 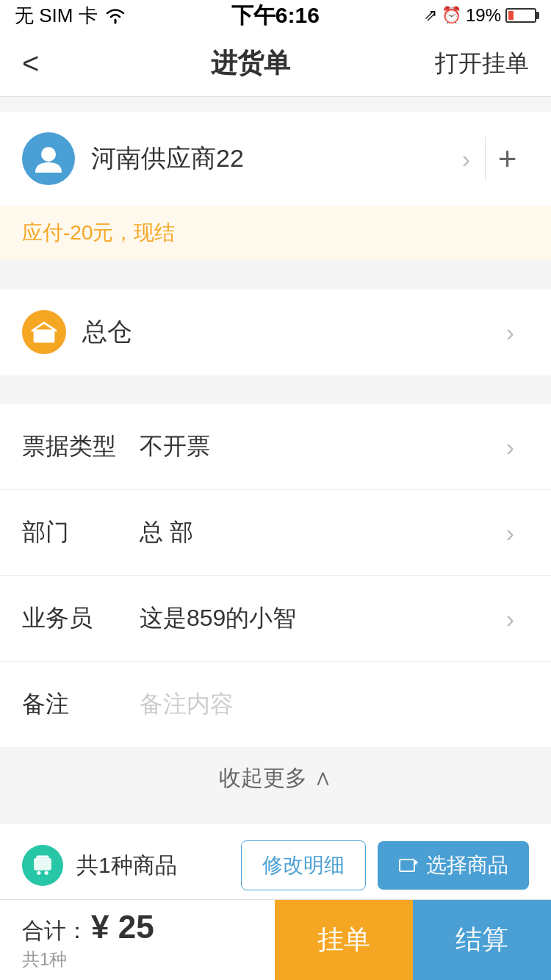 I want to click on supplier-name: 河南供应商22, so click(x=276, y=159).